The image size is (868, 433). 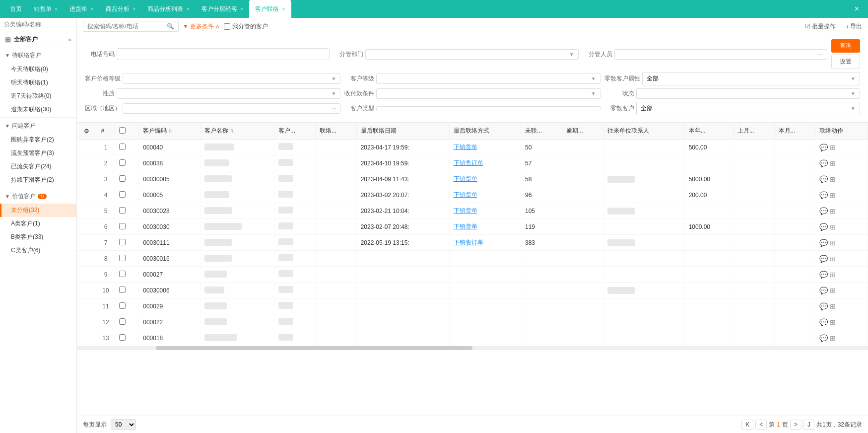 What do you see at coordinates (87, 131) in the screenshot?
I see `col-settings: ⚙` at bounding box center [87, 131].